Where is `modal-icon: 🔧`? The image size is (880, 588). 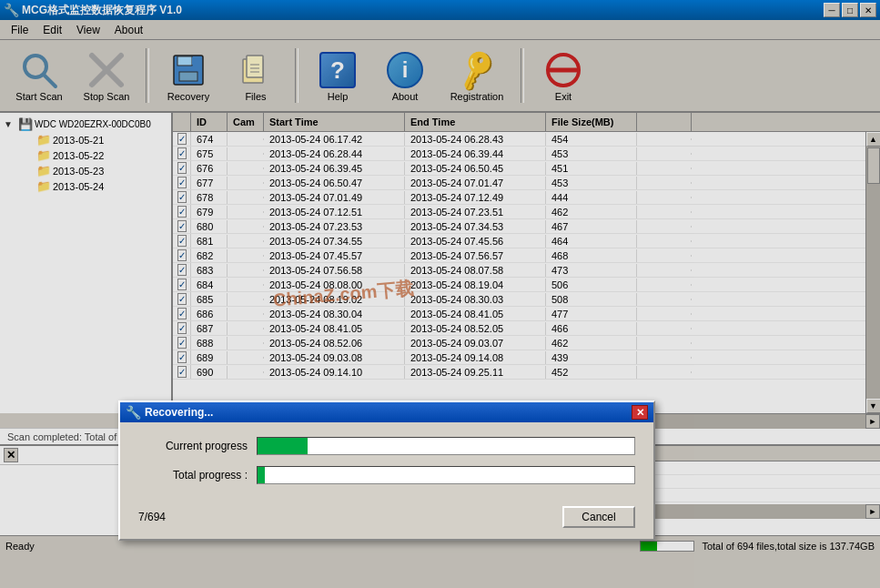
modal-icon: 🔧 is located at coordinates (133, 412).